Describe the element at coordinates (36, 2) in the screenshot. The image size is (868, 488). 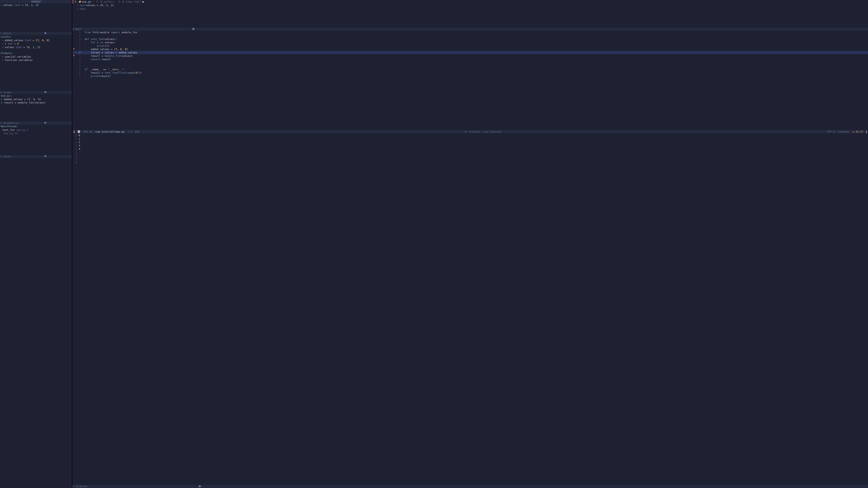
I see `debug-title: *DEBUG*` at that location.